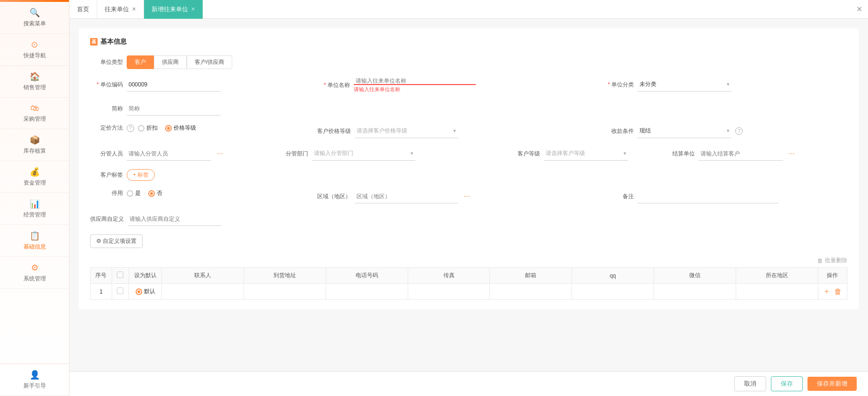 This screenshot has height=396, width=868. Describe the element at coordinates (174, 9) in the screenshot. I see `tab-new-counterparty: 新增往来单位 ✕` at that location.